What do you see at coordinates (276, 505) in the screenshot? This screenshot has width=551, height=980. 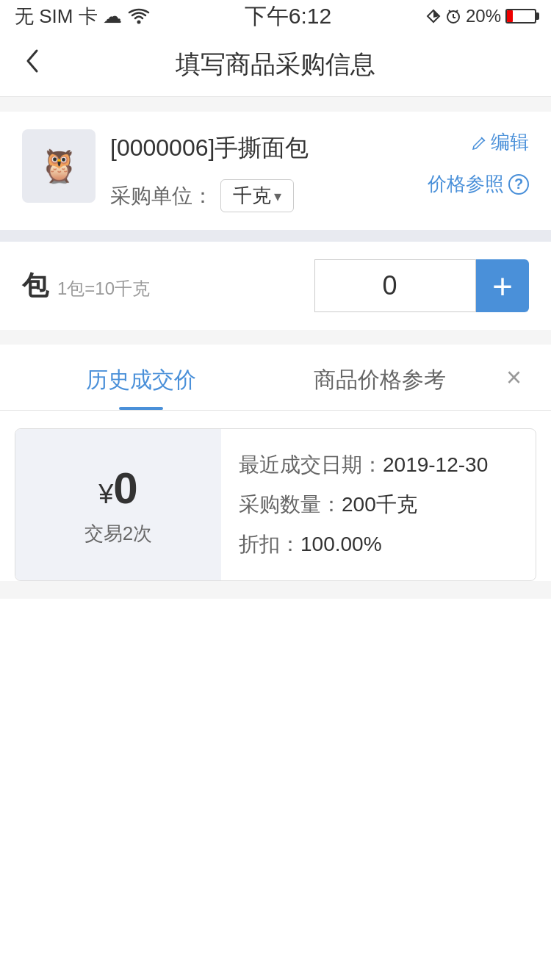 I see `transaction-card: ¥0 交易2次 最近成交日期：2019-12-30 采购数量：200千克 折扣：…` at bounding box center [276, 505].